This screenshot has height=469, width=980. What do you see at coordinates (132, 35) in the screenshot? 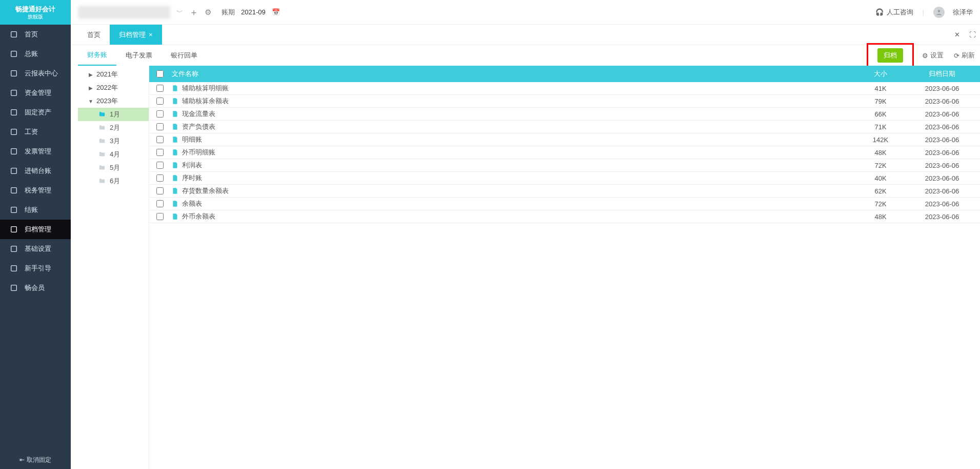
I see `tab-label: 归档管理` at bounding box center [132, 35].